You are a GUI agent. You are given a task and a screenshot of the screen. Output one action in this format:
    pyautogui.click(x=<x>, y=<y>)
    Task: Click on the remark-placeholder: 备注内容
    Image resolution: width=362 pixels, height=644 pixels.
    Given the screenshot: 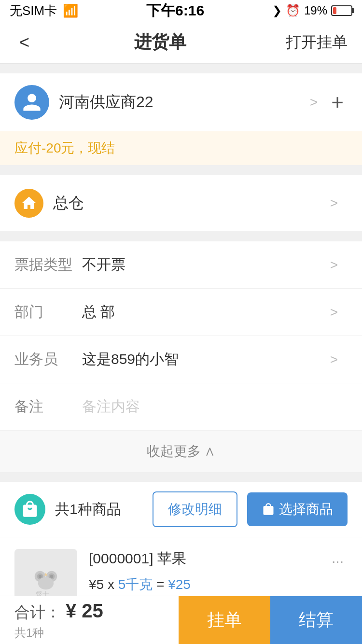 What is the action you would take?
    pyautogui.click(x=215, y=406)
    